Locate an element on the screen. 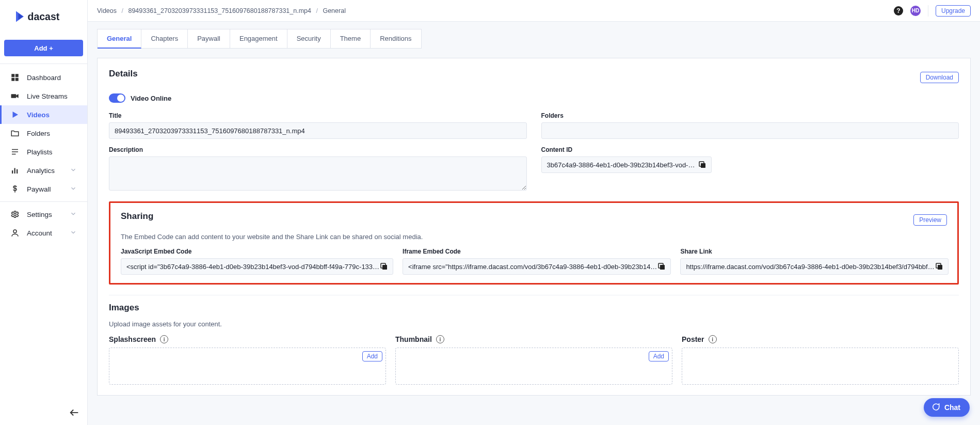  play-icon is located at coordinates (15, 115).